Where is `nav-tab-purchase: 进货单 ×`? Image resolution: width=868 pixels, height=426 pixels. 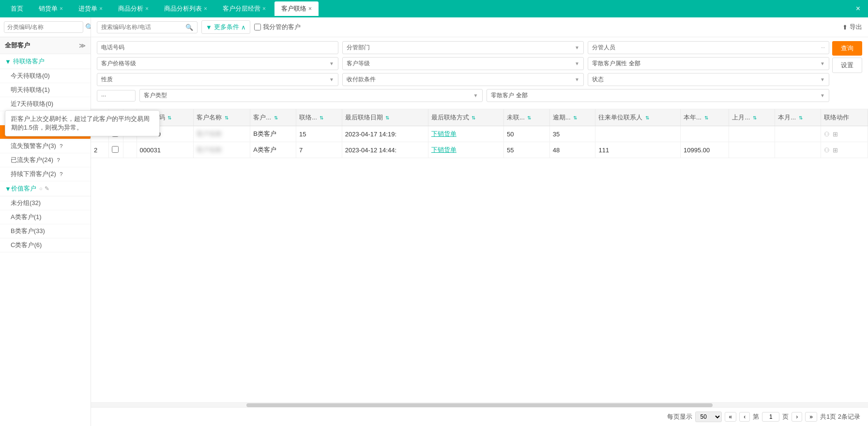
nav-tab-purchase: 进货单 × is located at coordinates (91, 9).